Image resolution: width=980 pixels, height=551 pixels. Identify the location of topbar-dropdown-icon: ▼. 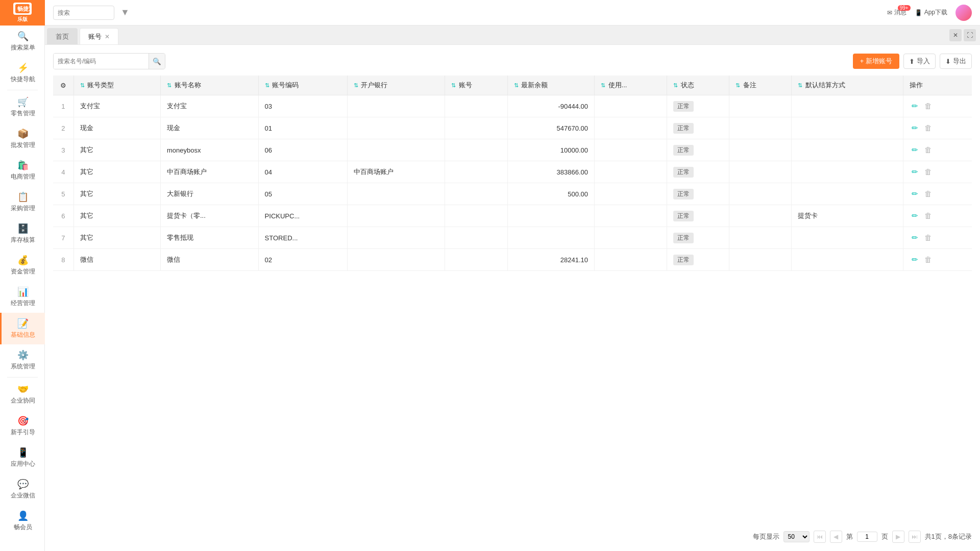
(125, 12).